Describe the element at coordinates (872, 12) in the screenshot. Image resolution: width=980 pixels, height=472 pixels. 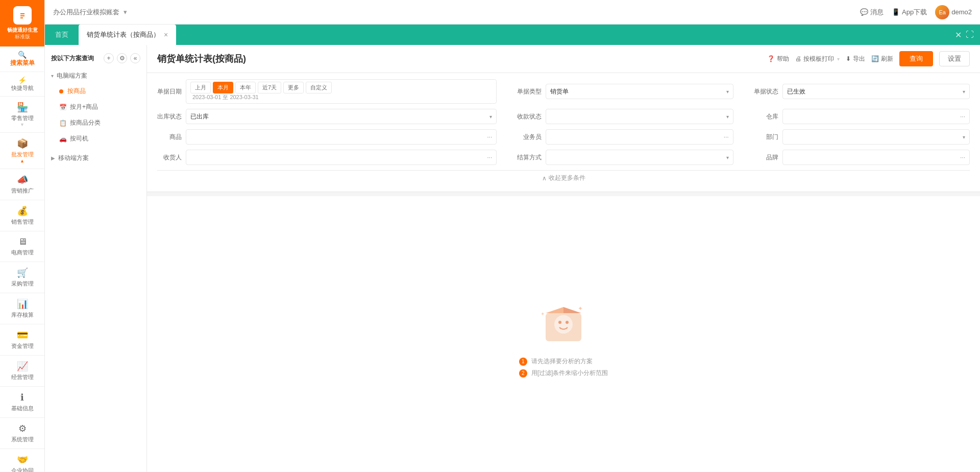
I see `message-btn: 💬 消息` at that location.